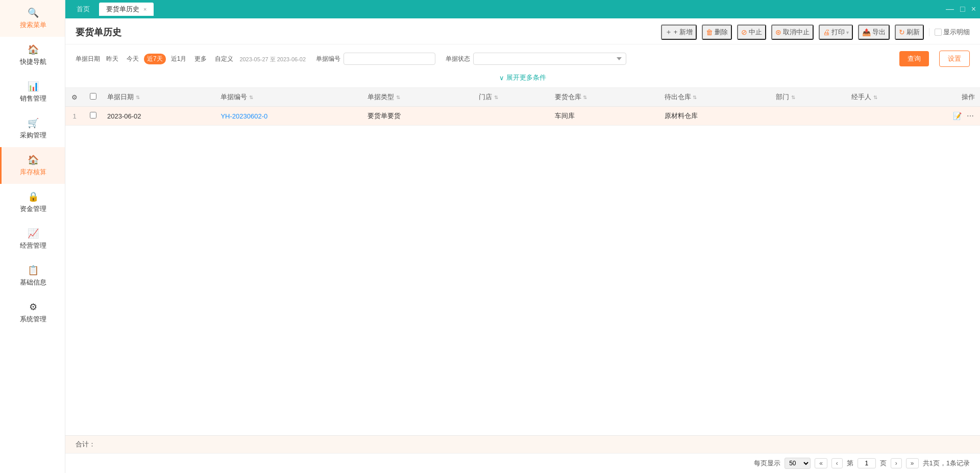  What do you see at coordinates (389, 59) in the screenshot?
I see `doc-number-input` at bounding box center [389, 59].